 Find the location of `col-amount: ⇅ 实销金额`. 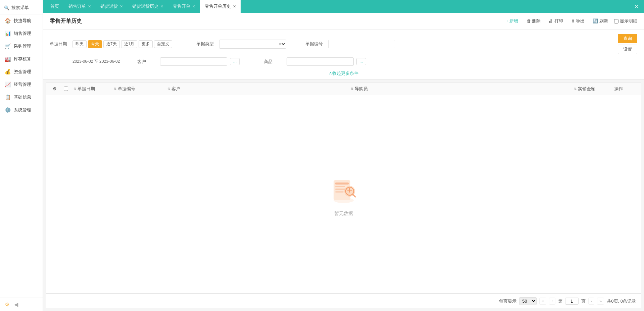

col-amount: ⇅ 实销金额 is located at coordinates (591, 89).